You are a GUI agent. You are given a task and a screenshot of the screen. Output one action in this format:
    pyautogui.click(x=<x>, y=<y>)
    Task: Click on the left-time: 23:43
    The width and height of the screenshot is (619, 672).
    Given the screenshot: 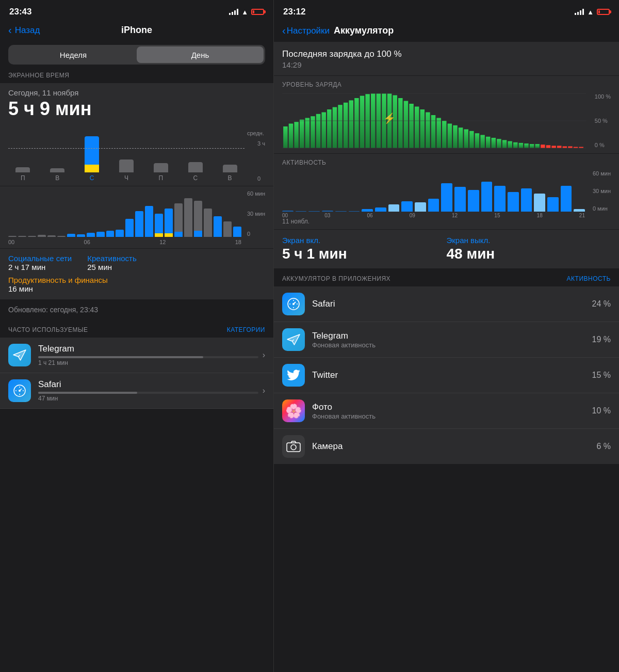 What is the action you would take?
    pyautogui.click(x=21, y=12)
    